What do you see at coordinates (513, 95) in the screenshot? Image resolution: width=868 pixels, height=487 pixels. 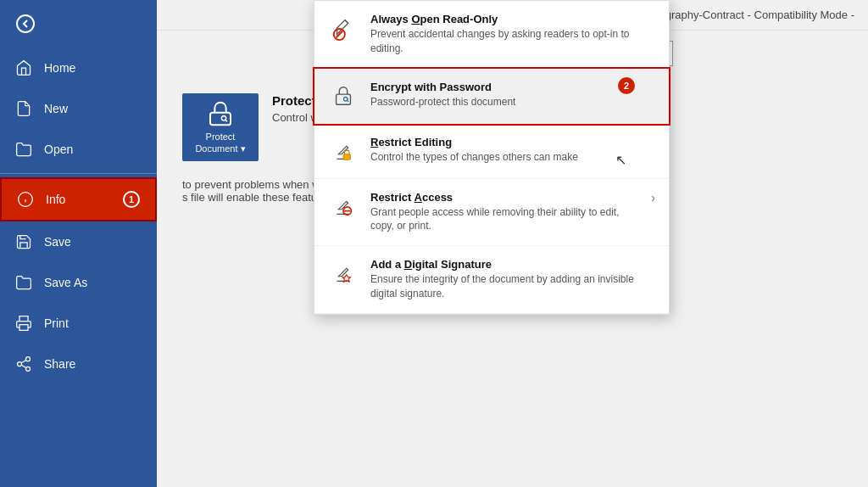 I see `encrypt-text: Encrypt with Password Password-protect t…` at bounding box center [513, 95].